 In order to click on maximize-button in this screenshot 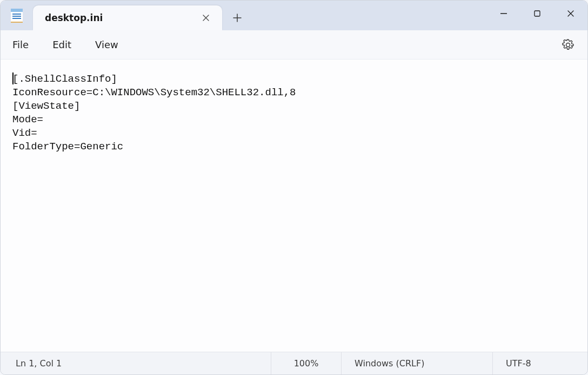, I will do `click(537, 14)`.